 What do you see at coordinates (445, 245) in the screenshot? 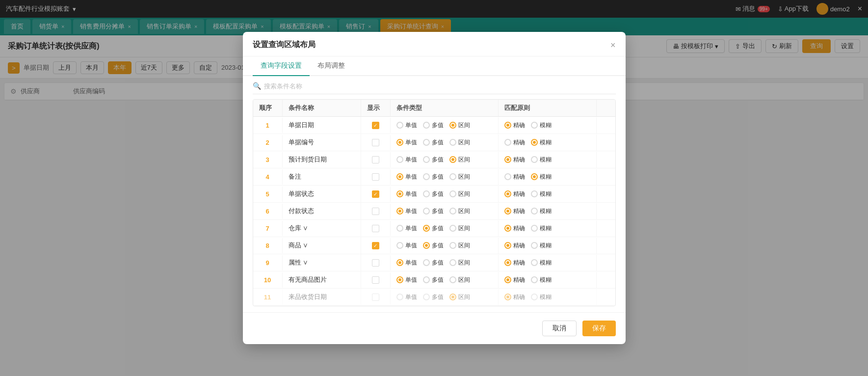
I see `type-radio-8: 单值 多值 区间` at bounding box center [445, 245].